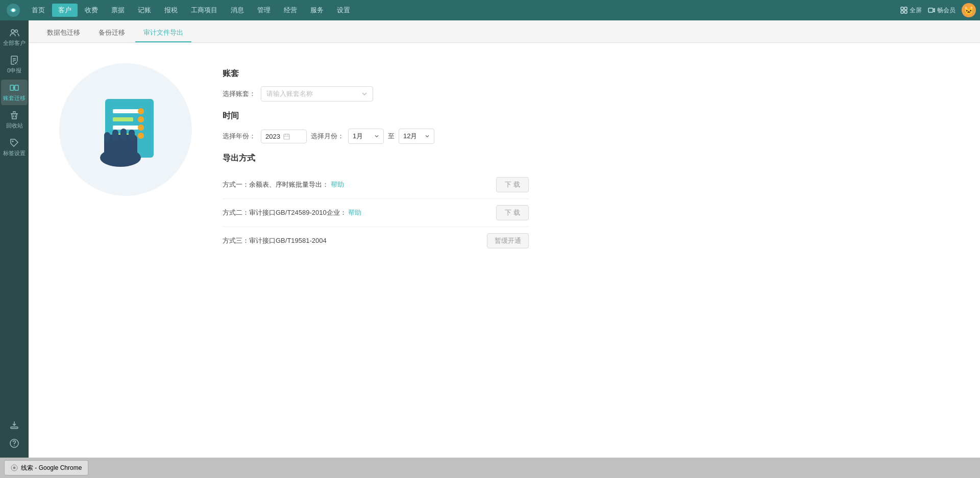  Describe the element at coordinates (284, 137) in the screenshot. I see `year-input: 2023` at that location.